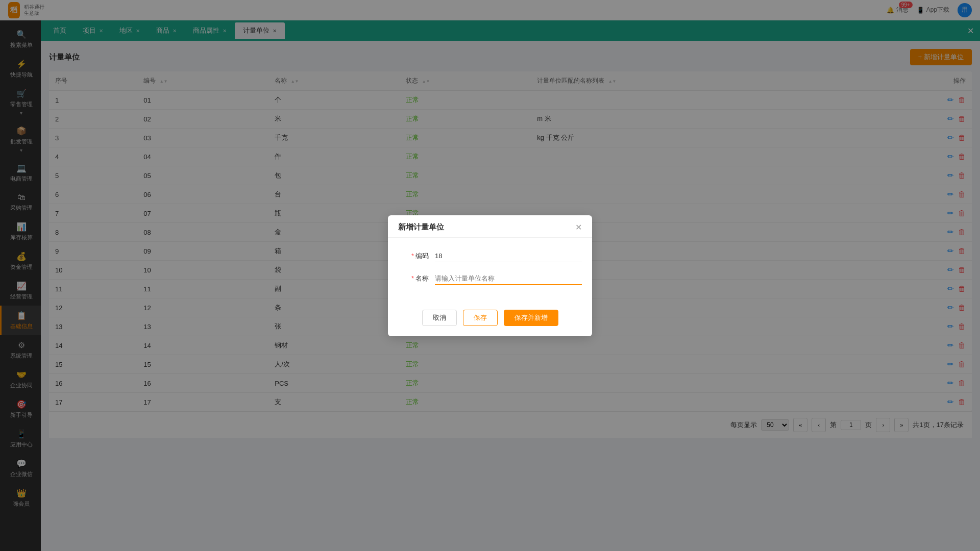 The image size is (980, 551). I want to click on cancel-button: 取消, so click(439, 318).